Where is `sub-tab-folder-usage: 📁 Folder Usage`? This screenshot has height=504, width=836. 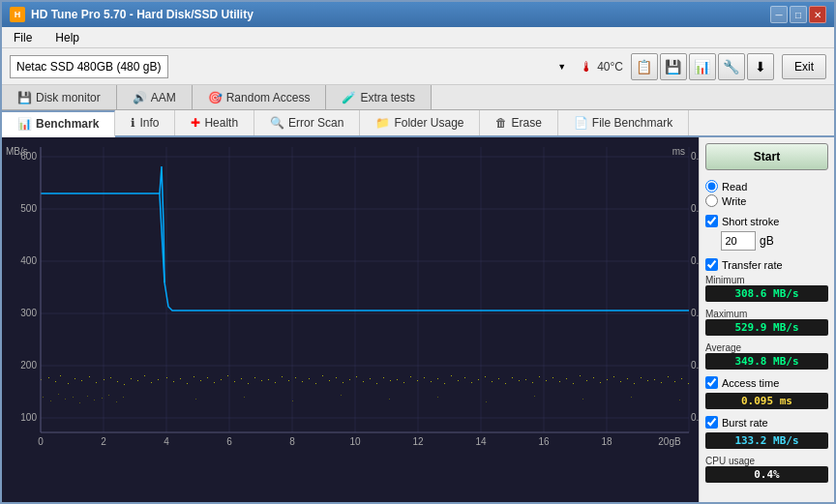 sub-tab-folder-usage: 📁 Folder Usage is located at coordinates (420, 123).